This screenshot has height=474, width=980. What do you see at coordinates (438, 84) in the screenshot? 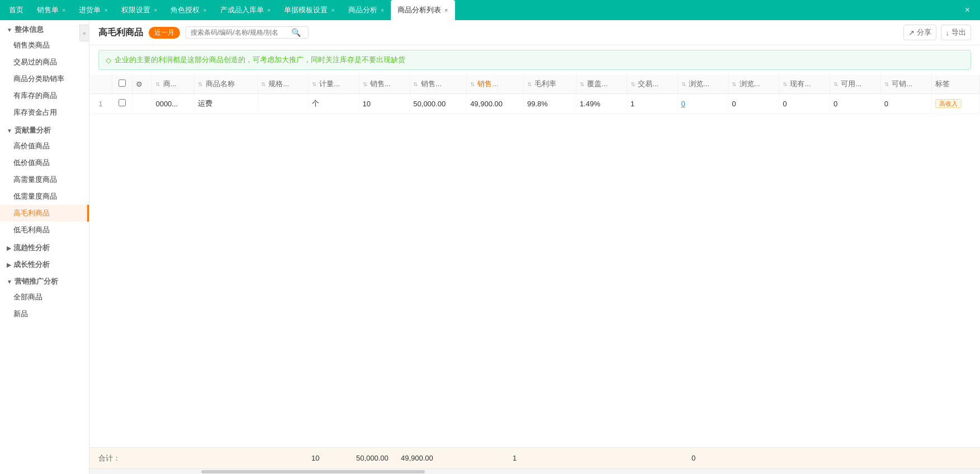
I see `col-header-sales-amount: ⇅ 销售...` at bounding box center [438, 84].